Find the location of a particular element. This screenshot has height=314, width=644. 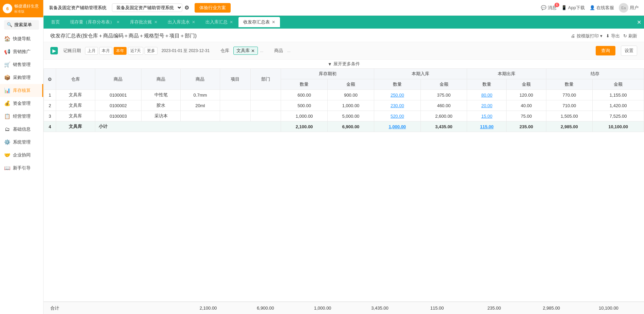

tab-close-receive-summary: ✕ is located at coordinates (274, 22).